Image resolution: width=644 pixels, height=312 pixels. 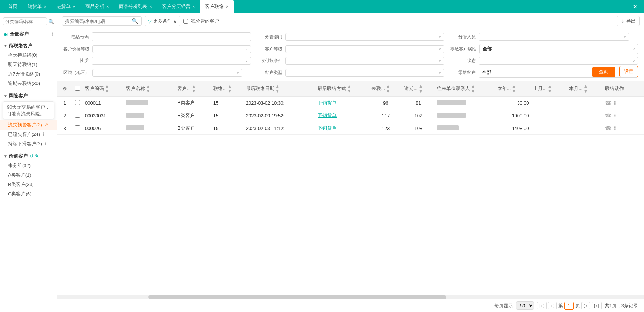 I want to click on search-button: 🔍, so click(x=135, y=21).